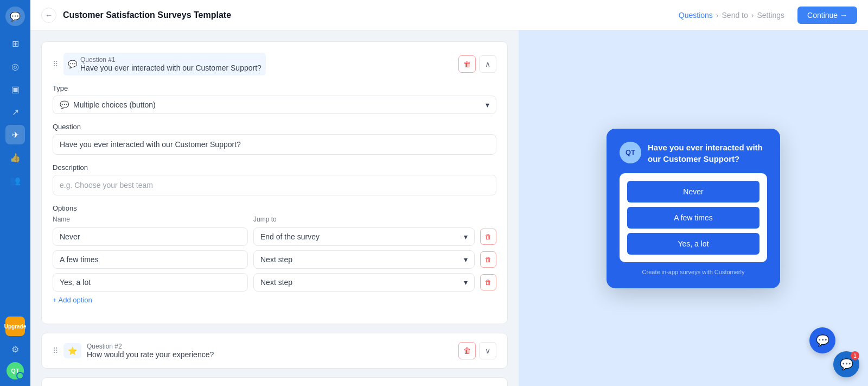 This screenshot has width=868, height=386. I want to click on survey-widget: QT Have you ever interacted with our Cus…, so click(693, 208).